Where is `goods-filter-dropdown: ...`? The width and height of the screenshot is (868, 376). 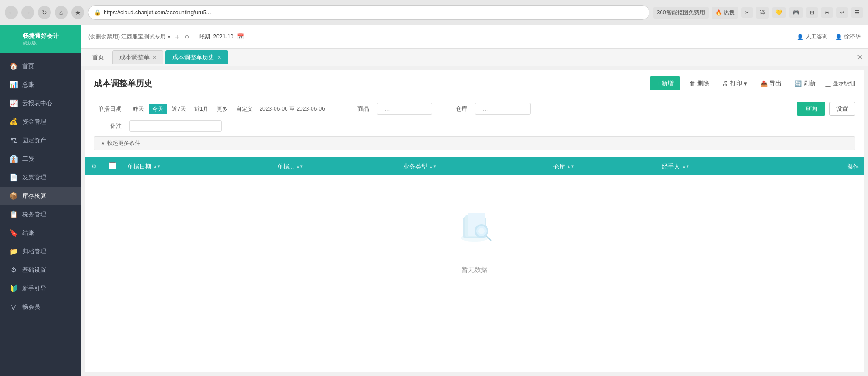
goods-filter-dropdown: ... is located at coordinates (405, 109).